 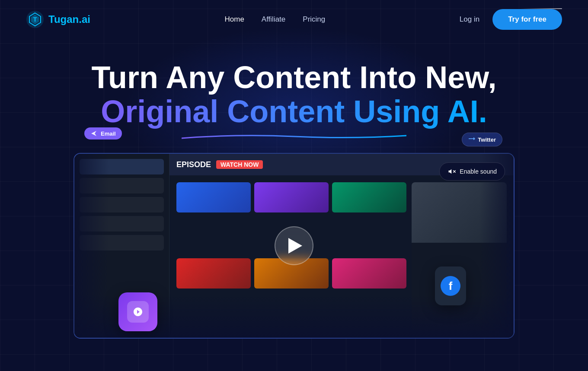 I want to click on logo-text: Tugan.ai, so click(x=69, y=19).